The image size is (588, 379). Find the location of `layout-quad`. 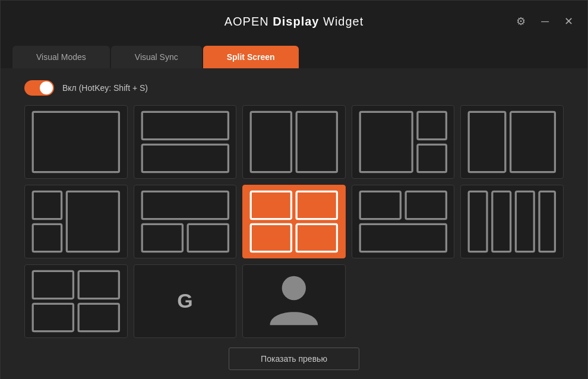

layout-quad is located at coordinates (294, 222).